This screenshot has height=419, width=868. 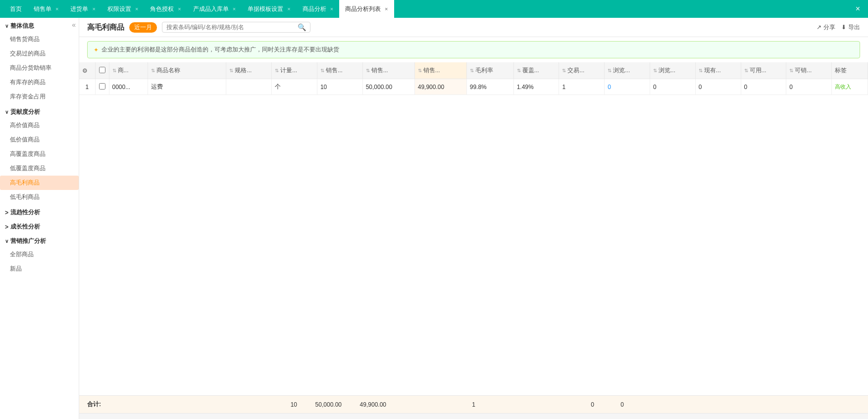 What do you see at coordinates (40, 126) in the screenshot?
I see `sidebar-item-high-value: 高价值商品` at bounding box center [40, 126].